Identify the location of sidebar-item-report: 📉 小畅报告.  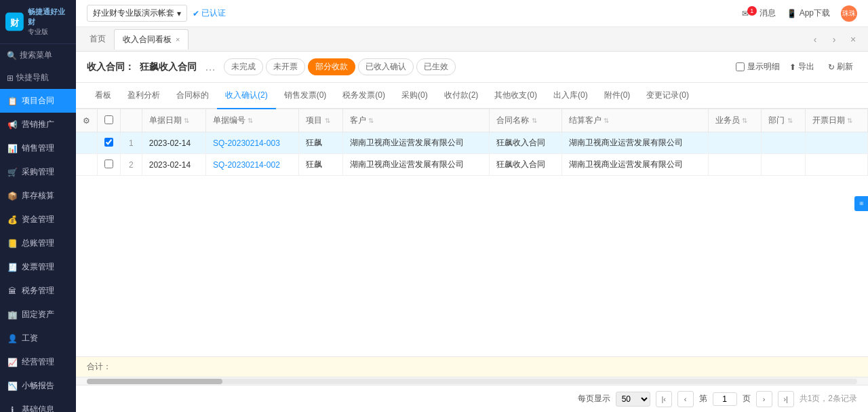
(38, 386).